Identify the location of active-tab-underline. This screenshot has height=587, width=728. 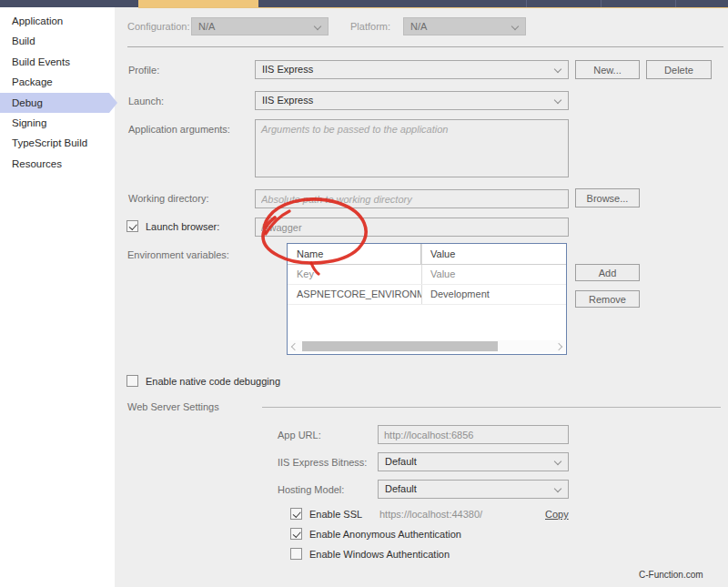
(433, 7).